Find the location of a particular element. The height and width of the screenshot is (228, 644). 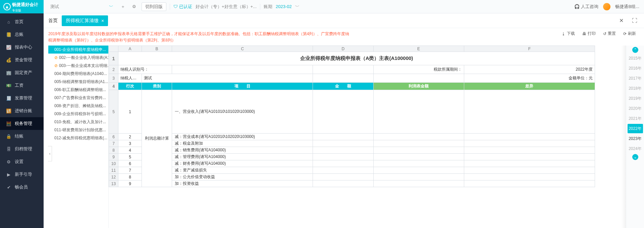

tab-close-all-button: ✕ is located at coordinates (621, 21).